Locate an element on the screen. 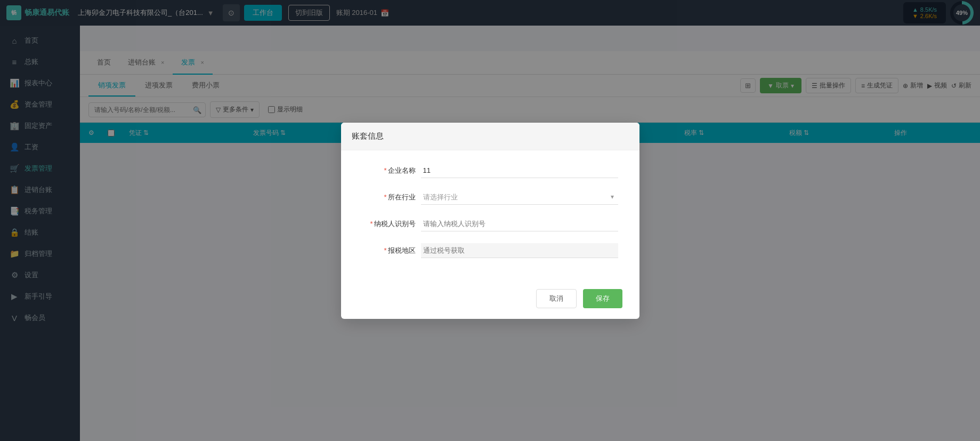 The image size is (980, 441). tax-region-input is located at coordinates (520, 251).